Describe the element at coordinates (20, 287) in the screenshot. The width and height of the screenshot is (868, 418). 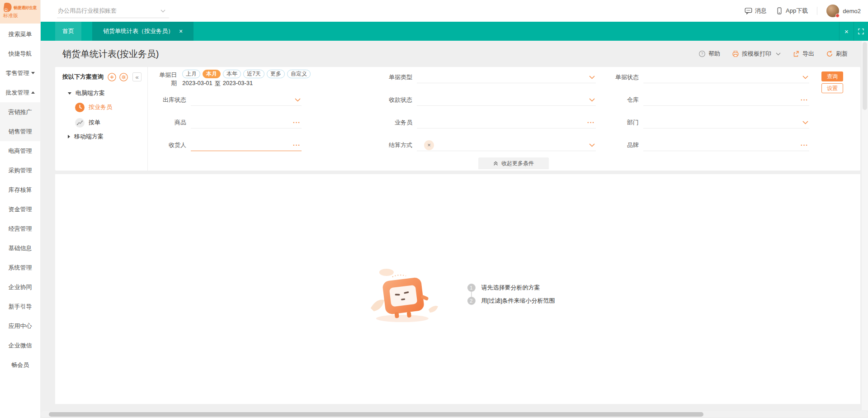
I see `sidebar-item-enterprise-collab: 企业协同` at that location.